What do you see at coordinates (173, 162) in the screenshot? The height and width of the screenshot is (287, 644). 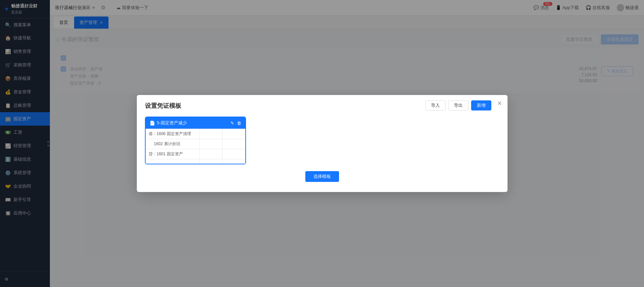 I see `empty-label` at bounding box center [173, 162].